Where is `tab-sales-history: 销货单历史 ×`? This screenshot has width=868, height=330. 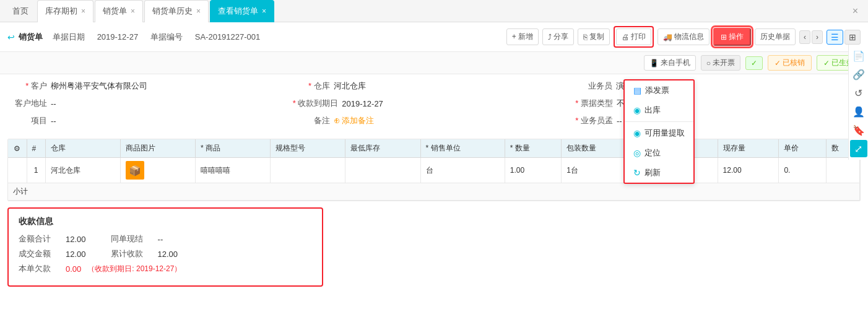 tab-sales-history: 销货单历史 × is located at coordinates (176, 11).